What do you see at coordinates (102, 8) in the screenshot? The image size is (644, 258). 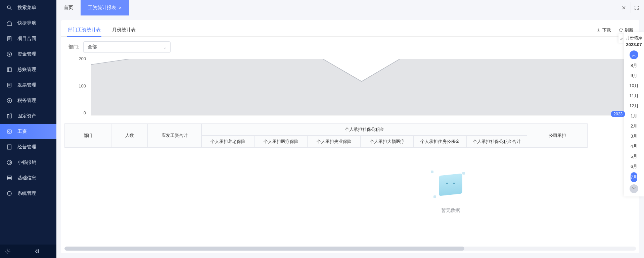 I see `tab-label: 工资统计报表` at bounding box center [102, 8].